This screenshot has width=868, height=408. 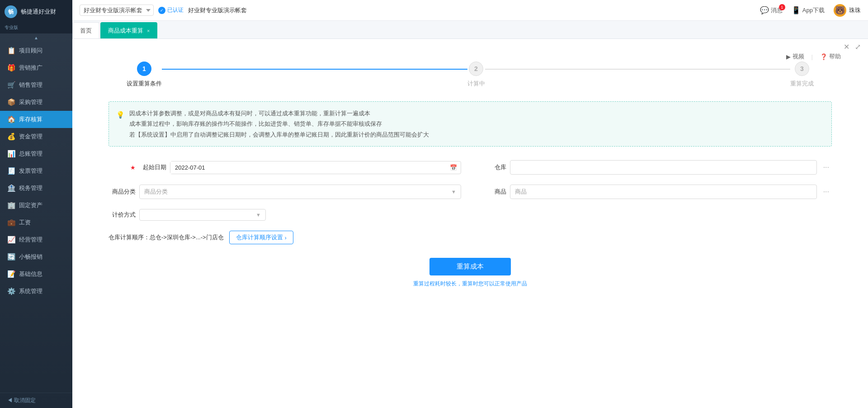 I want to click on step-3-label: 重算完成, so click(x=802, y=84).